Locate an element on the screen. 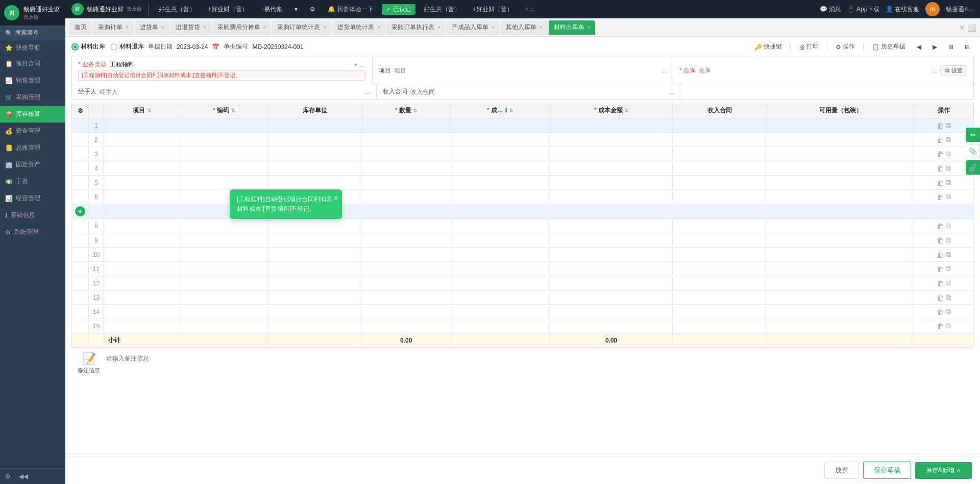 This screenshot has width=980, height=484. right-panel-clip-icon: 📎 is located at coordinates (973, 151).